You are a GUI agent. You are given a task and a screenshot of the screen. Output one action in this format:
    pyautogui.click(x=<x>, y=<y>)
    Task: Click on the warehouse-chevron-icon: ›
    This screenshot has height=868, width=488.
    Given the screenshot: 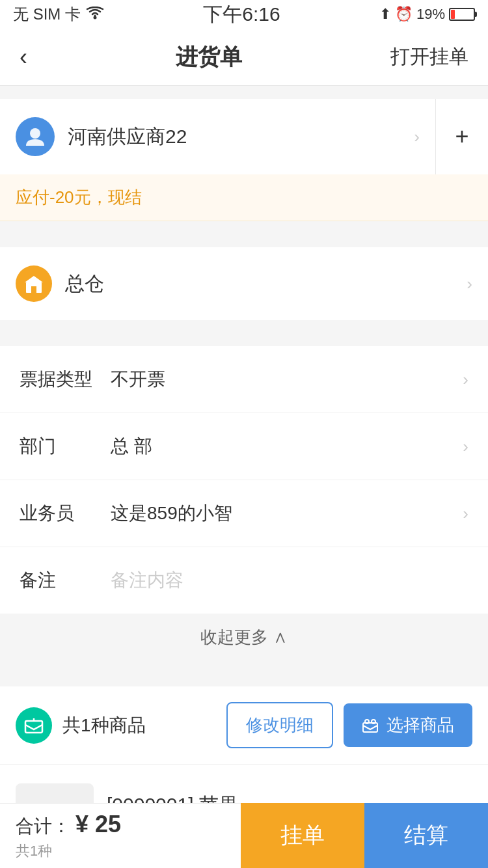 What is the action you would take?
    pyautogui.click(x=470, y=284)
    